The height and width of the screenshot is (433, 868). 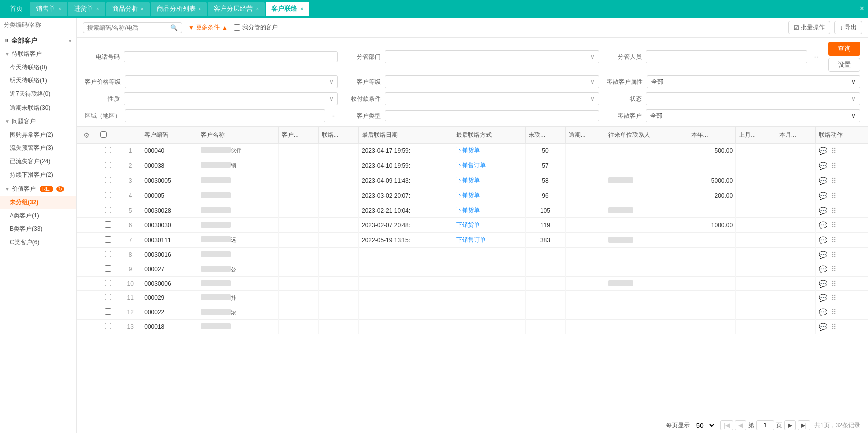 What do you see at coordinates (862, 9) in the screenshot?
I see `close-all-tabs-icon: ×` at bounding box center [862, 9].